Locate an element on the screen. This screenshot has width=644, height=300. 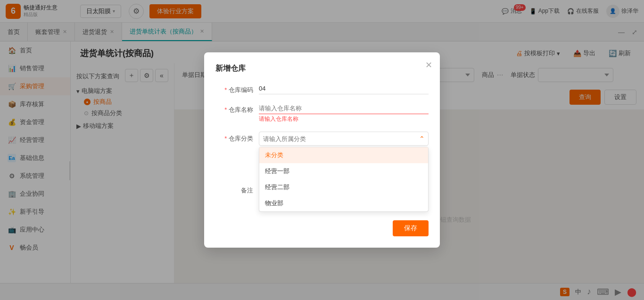
required-mark: * is located at coordinates (225, 90).